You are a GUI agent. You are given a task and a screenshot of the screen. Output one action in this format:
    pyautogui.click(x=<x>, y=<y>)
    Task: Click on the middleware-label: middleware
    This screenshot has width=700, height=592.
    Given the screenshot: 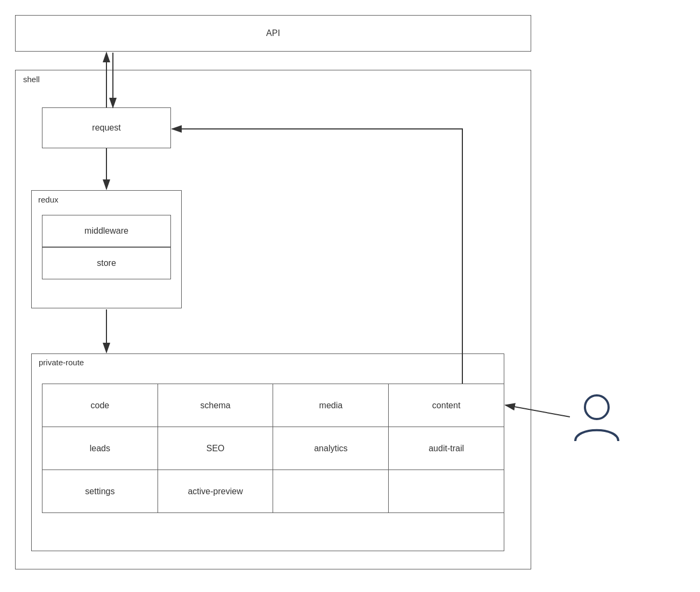 What is the action you would take?
    pyautogui.click(x=106, y=231)
    